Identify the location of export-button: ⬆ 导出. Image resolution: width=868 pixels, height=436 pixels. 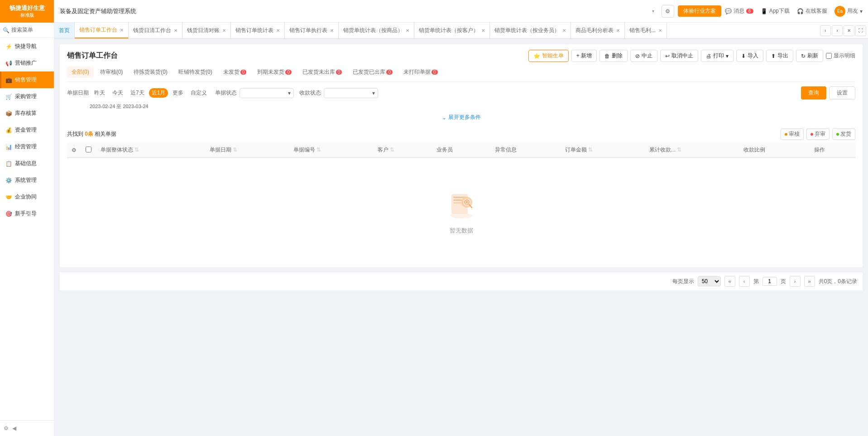
(780, 56).